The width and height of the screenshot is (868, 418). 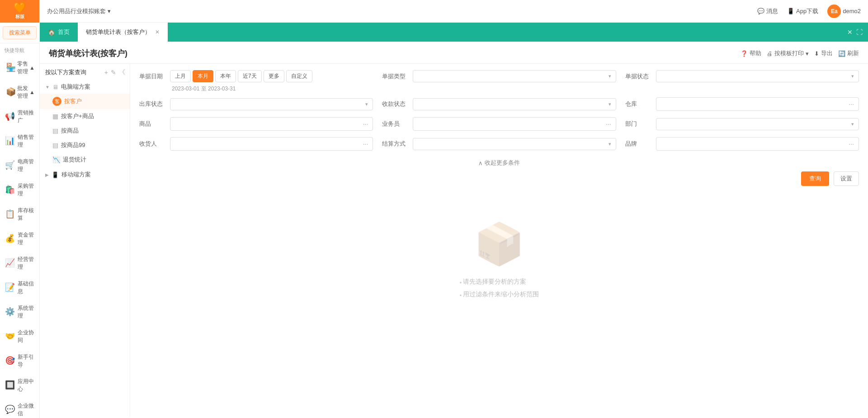 I want to click on payment-status-select: ▾, so click(x=514, y=104).